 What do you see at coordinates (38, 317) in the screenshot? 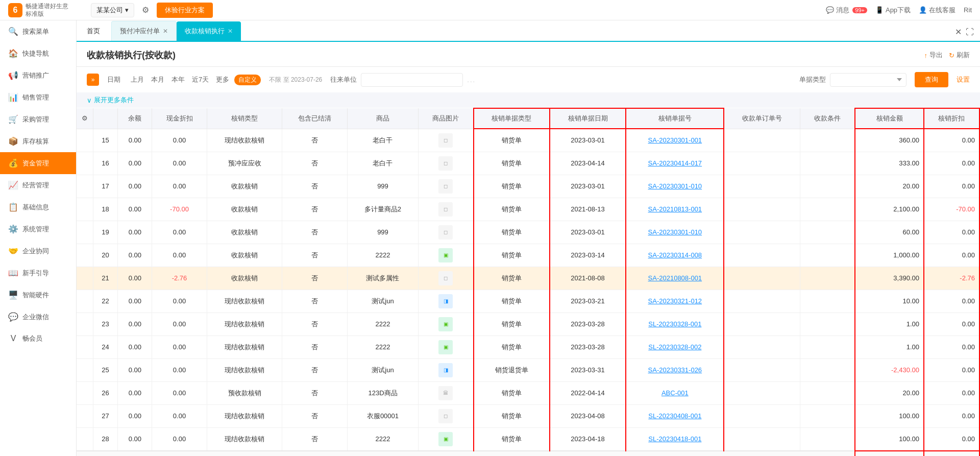
I see `sidebar-item-wechat: 💬 企业微信` at bounding box center [38, 317].